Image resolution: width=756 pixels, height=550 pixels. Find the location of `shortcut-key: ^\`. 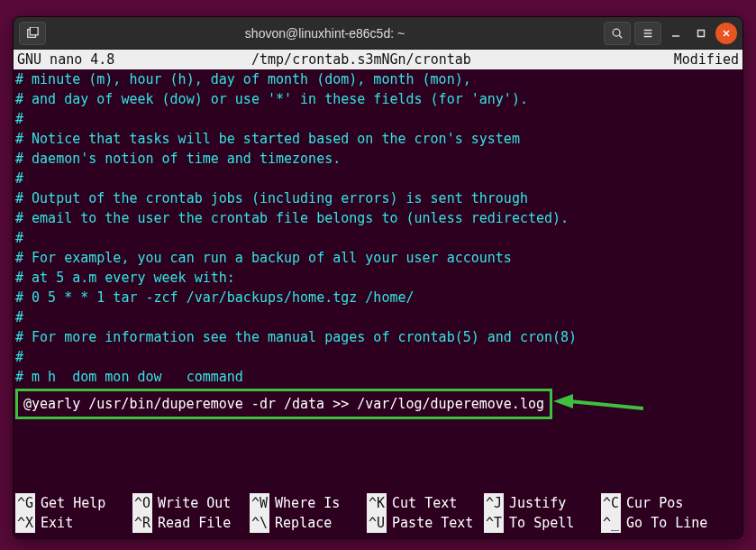

shortcut-key: ^\ is located at coordinates (260, 523).